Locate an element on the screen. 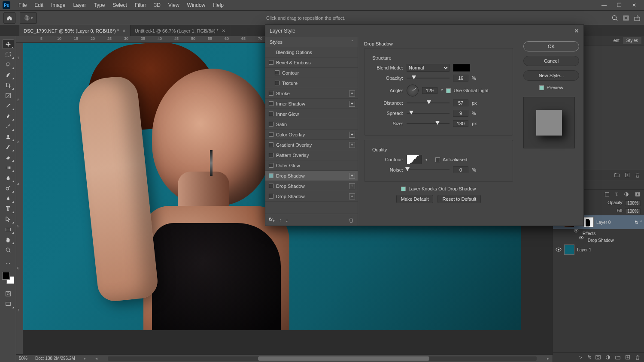 The height and width of the screenshot is (362, 644). history-brush-tool is located at coordinates (8, 147).